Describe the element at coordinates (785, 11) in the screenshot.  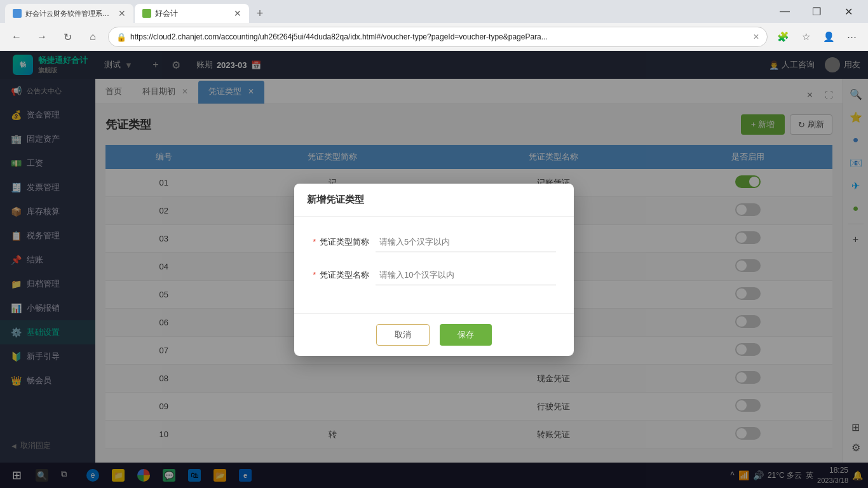
I see `minimize-button: —` at that location.